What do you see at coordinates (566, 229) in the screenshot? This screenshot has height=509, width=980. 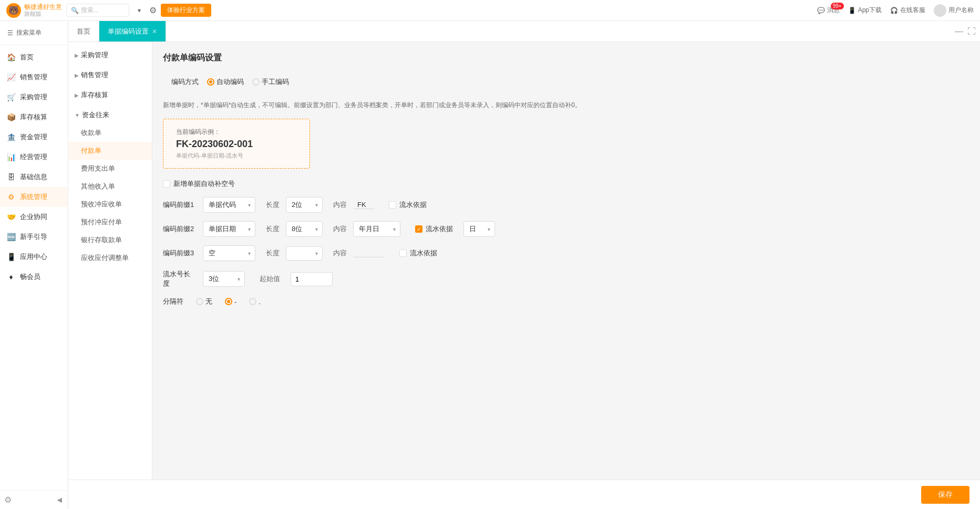 I see `prefix2-row: 编码前缀2 单据日期 ▾ 长度 8位 ▾ 内容 年月日` at bounding box center [566, 229].